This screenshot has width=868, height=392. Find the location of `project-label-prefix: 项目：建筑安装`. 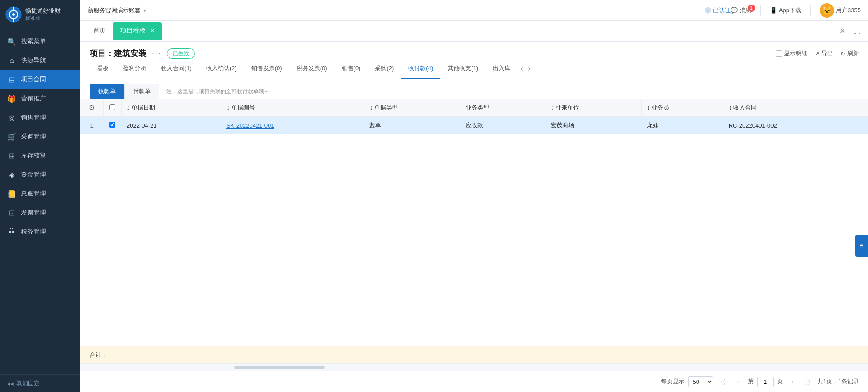

project-label-prefix: 项目：建筑安装 is located at coordinates (118, 53).